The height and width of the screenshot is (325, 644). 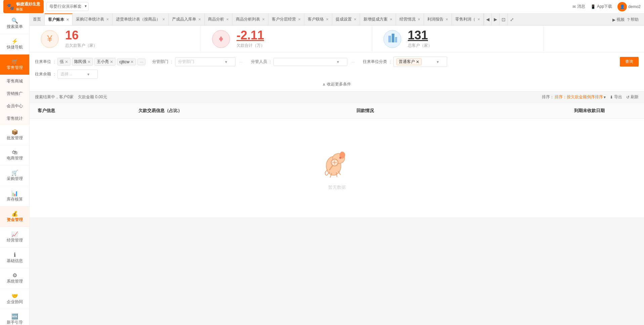 I want to click on person-arrow: ▾, so click(x=338, y=62).